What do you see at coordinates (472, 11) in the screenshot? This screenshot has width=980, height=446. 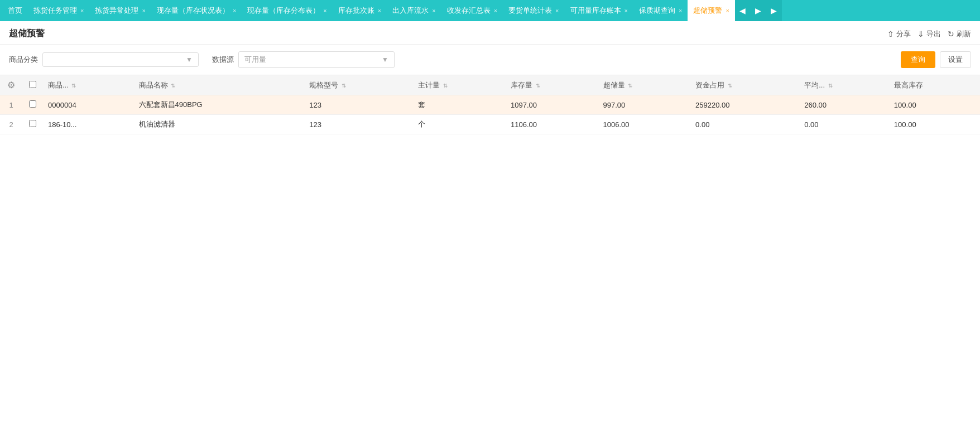 I see `nav-shoufasum: 收发存汇总表 ×` at bounding box center [472, 11].